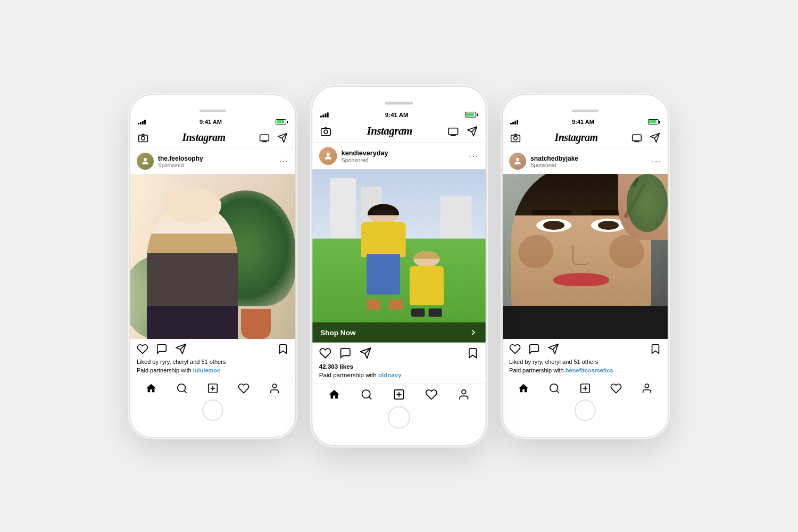  Describe the element at coordinates (535, 251) in the screenshot. I see `contour-left` at that location.